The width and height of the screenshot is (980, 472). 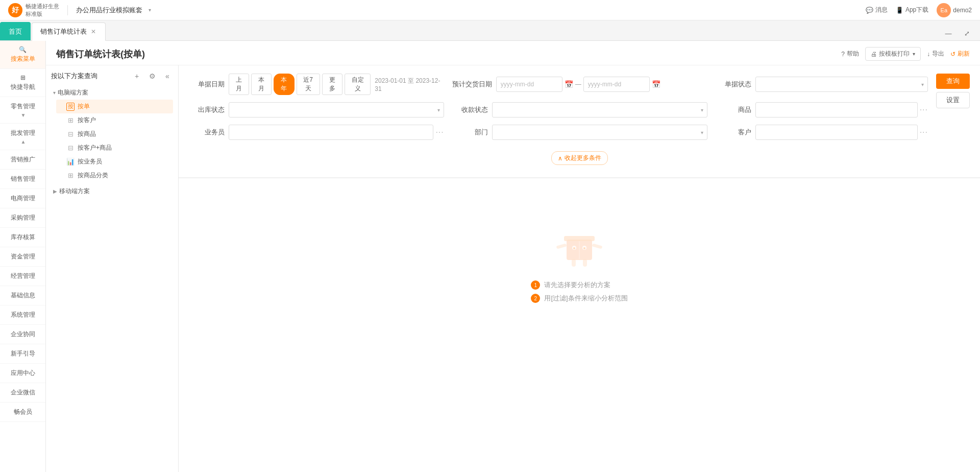 I want to click on shipment-status-label: 出库状态, so click(x=207, y=110).